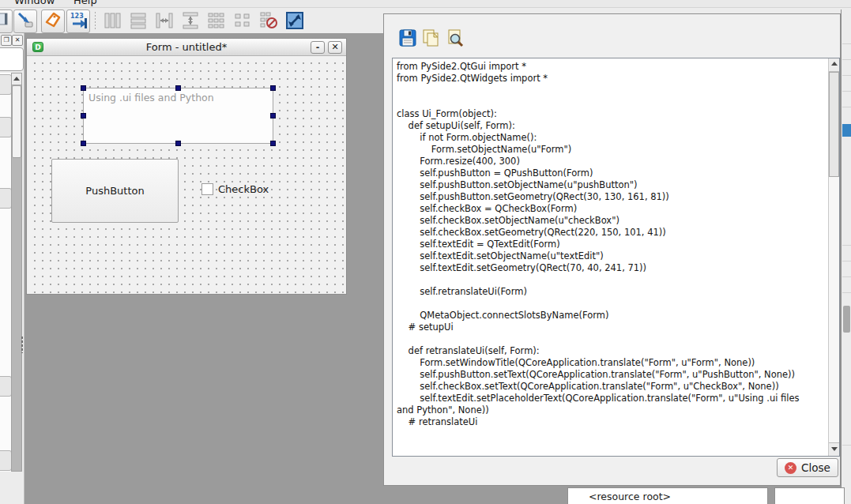 The width and height of the screenshot is (851, 504). Describe the element at coordinates (235, 189) in the screenshot. I see `check-box-widget: CheckBox` at that location.